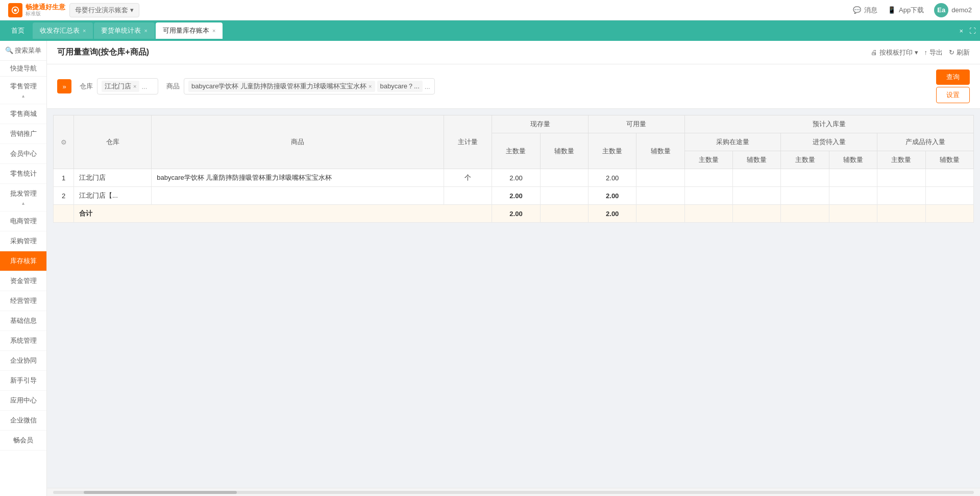 The image size is (980, 496). I want to click on refresh-label: 刷新, so click(963, 53).